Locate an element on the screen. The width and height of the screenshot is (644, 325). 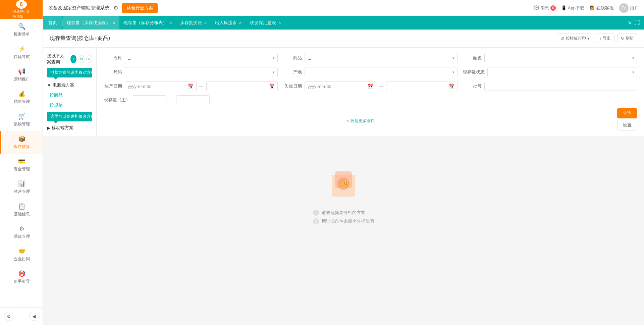
management-icon: 📊 is located at coordinates (22, 184).